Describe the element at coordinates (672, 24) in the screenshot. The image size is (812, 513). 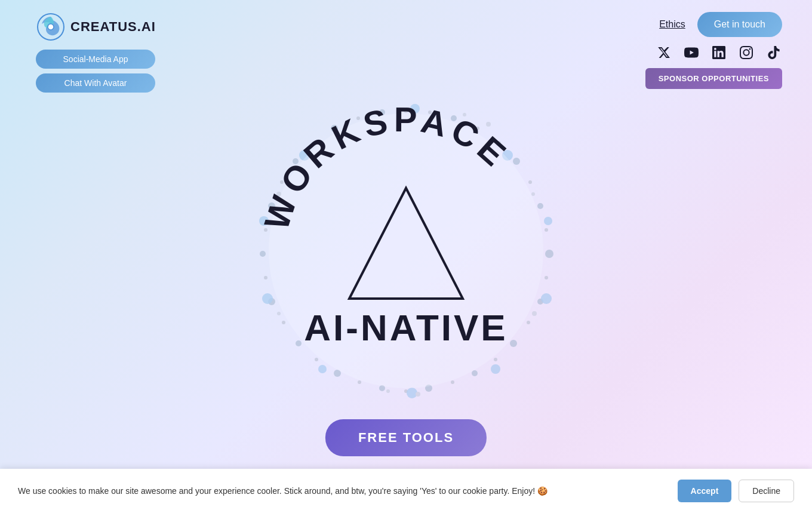
I see `ethics-link: Ethics` at that location.